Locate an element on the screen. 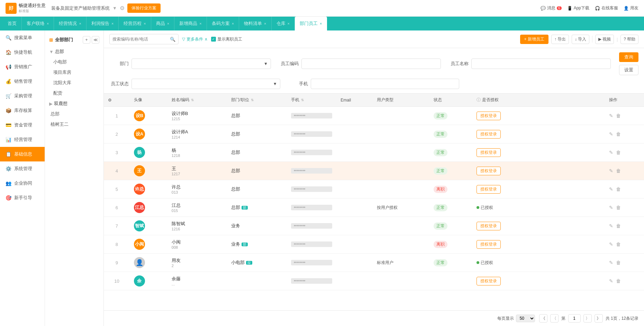 The image size is (644, 326). tree-item-xiaodibu: 小电部 is located at coordinates (74, 62).